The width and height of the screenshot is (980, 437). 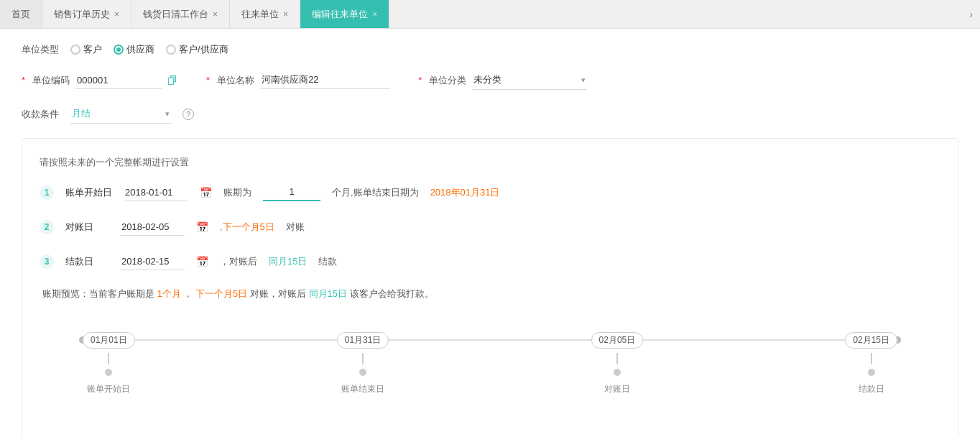 What do you see at coordinates (239, 262) in the screenshot?
I see `payment-prefix: ，对账后` at bounding box center [239, 262].